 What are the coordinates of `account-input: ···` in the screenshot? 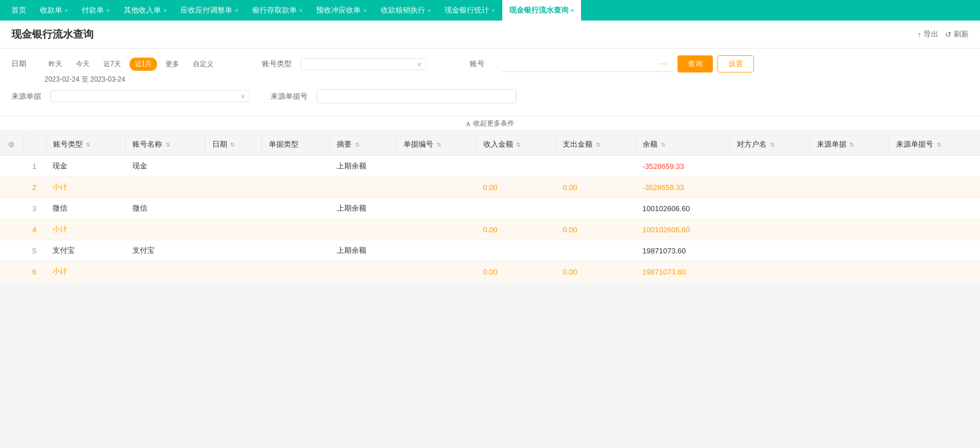 It's located at (587, 64).